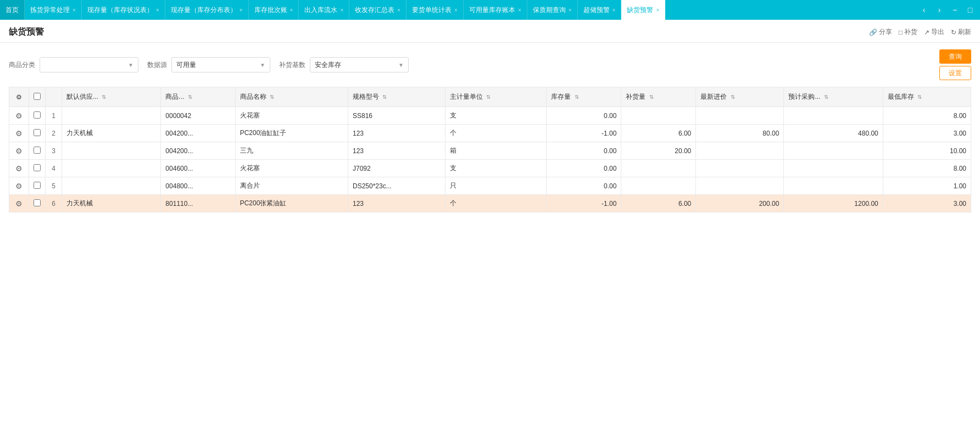  I want to click on product-code-cell: 801110..., so click(198, 204).